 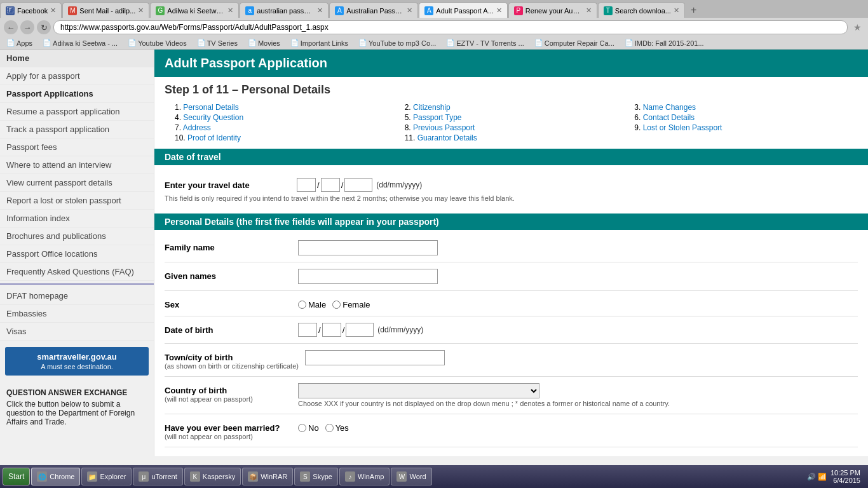 What do you see at coordinates (511, 183) in the screenshot?
I see `travel-date-row: Enter your travel date / / (dd/mm/yyyy)` at bounding box center [511, 183].